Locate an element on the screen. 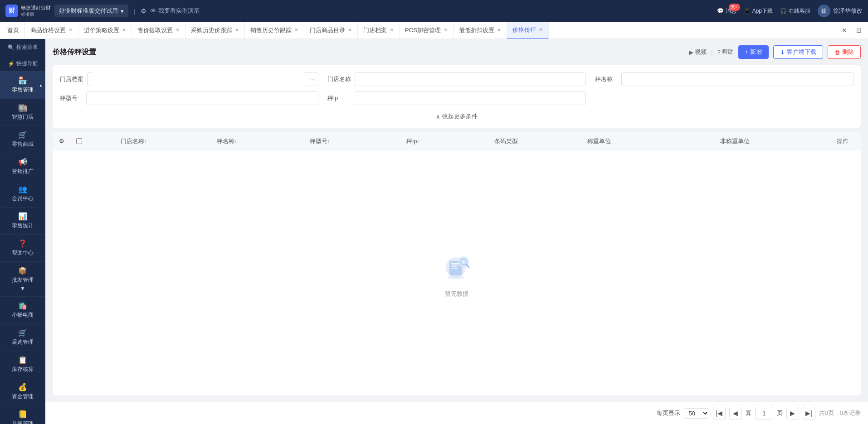 This screenshot has height=424, width=868. demo-link: 👁 我要看实例演示 is located at coordinates (175, 11).